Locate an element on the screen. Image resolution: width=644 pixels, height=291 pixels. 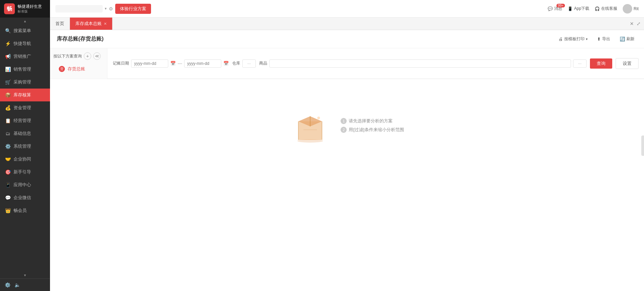
print-button: 🖨 按模板打印 ▾ is located at coordinates (573, 39).